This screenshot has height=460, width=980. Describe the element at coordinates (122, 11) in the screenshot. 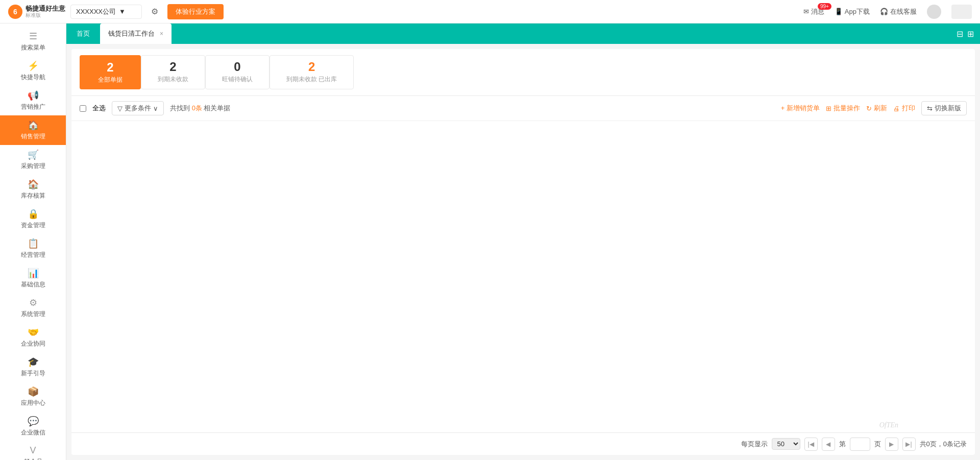

I see `chevron-down-icon: ▼` at that location.